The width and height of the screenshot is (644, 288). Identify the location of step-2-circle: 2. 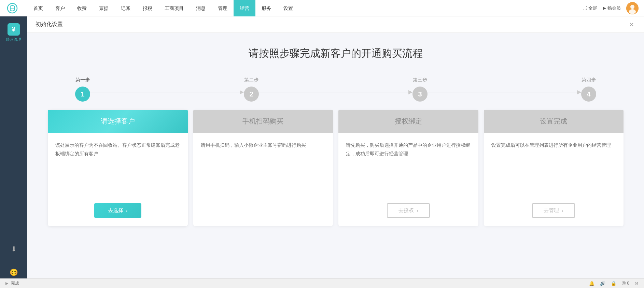
(251, 94).